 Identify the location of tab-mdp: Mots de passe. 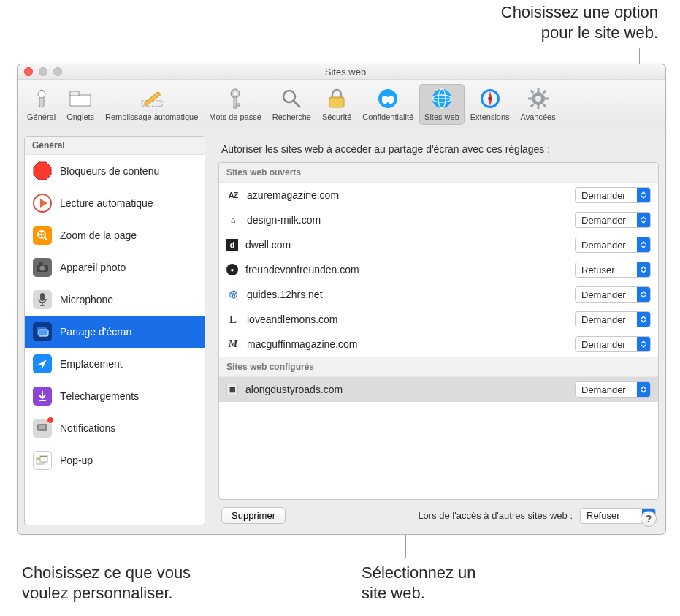
(235, 104).